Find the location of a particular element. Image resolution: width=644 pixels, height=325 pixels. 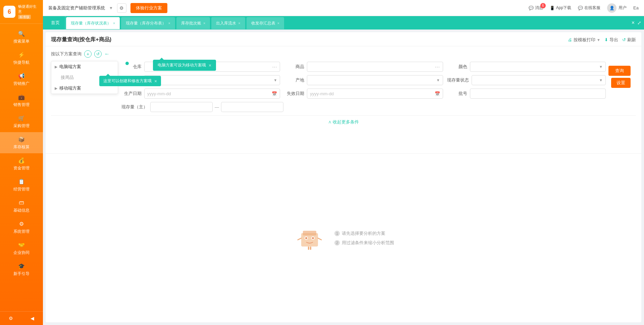

settings-icon: ⚙ is located at coordinates (11, 318).